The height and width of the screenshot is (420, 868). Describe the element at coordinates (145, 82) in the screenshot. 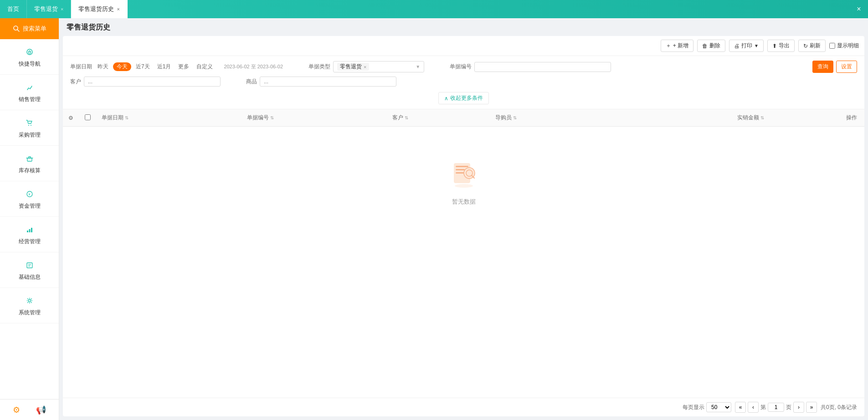

I see `customer-filter-item: 客户` at that location.